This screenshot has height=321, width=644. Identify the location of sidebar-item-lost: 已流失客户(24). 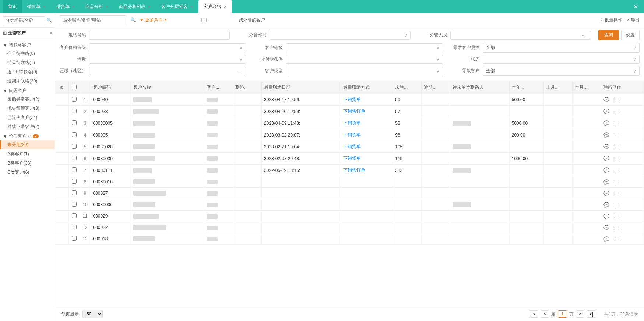
(27, 118).